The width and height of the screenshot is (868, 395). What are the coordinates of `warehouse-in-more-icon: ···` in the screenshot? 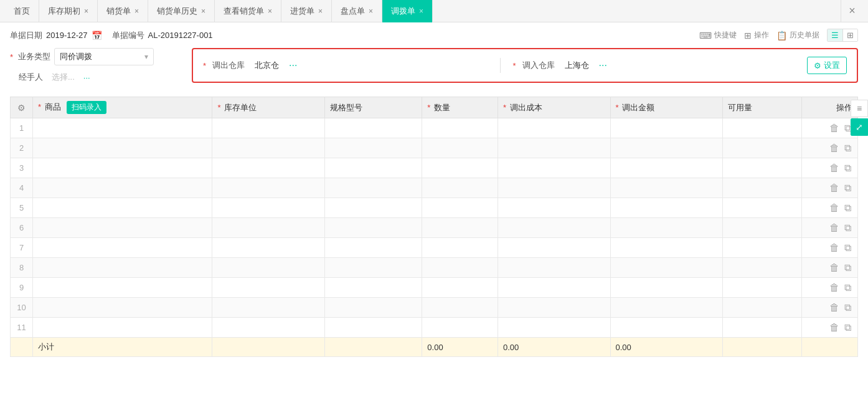 It's located at (603, 65).